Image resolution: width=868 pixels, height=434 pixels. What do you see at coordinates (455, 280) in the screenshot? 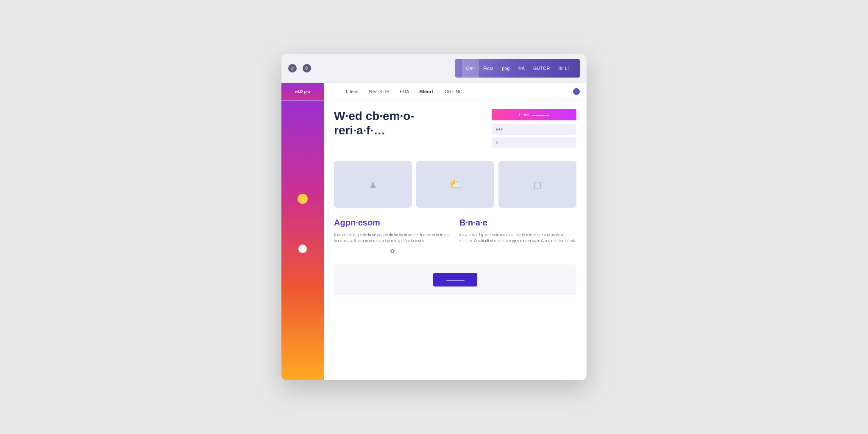
I see `bottom-cta-button: ————` at bounding box center [455, 280].